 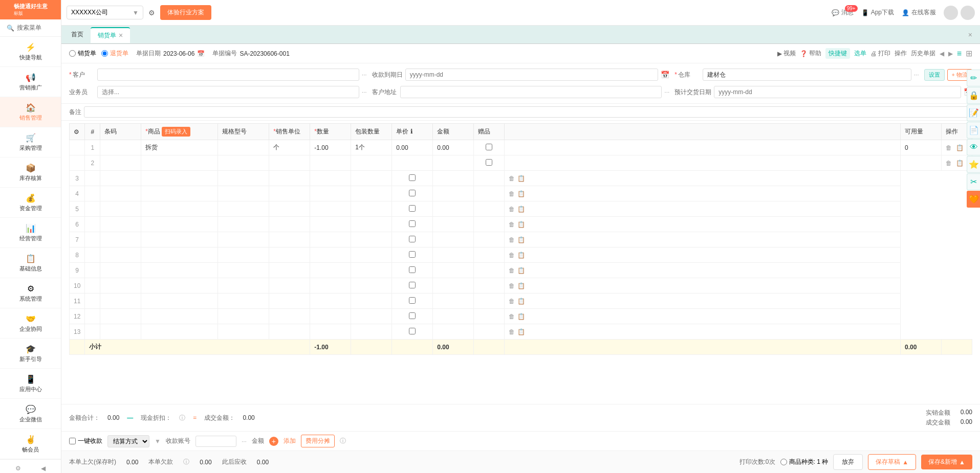 What do you see at coordinates (31, 323) in the screenshot?
I see `sidebar-item-enterprise: 🤝 企业协同` at bounding box center [31, 323].